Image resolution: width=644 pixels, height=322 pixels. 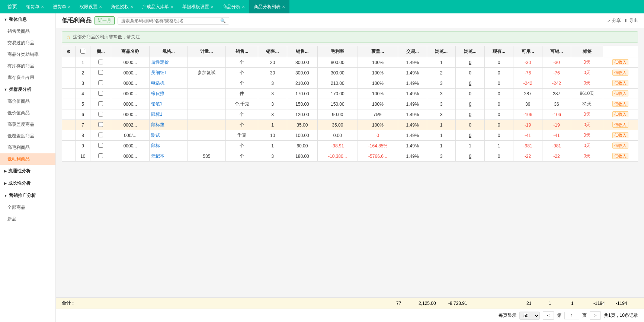 I want to click on sidebar-item-instock-products: 有库存的商品, so click(x=28, y=66).